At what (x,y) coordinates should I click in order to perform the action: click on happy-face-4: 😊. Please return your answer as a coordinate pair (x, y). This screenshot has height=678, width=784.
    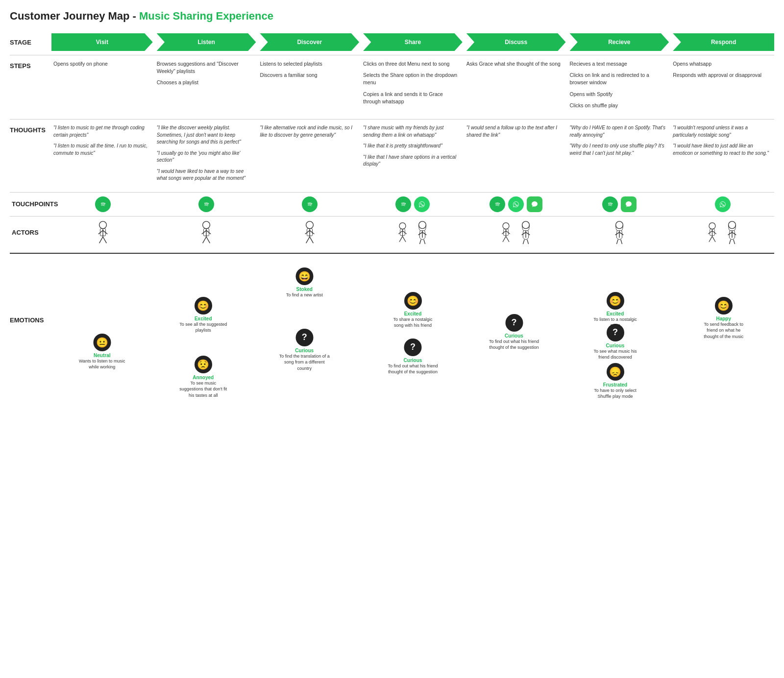
    Looking at the image, I should click on (724, 306).